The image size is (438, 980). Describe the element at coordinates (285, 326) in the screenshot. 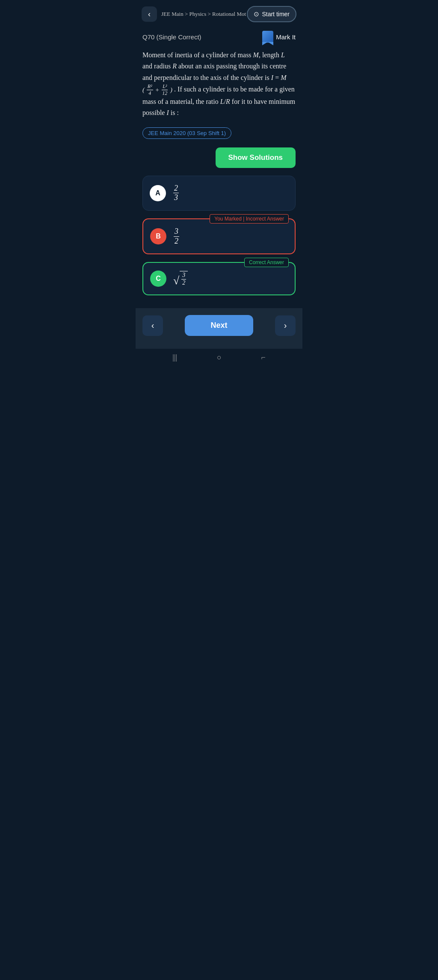

I see `next-arrow-button: ›` at that location.